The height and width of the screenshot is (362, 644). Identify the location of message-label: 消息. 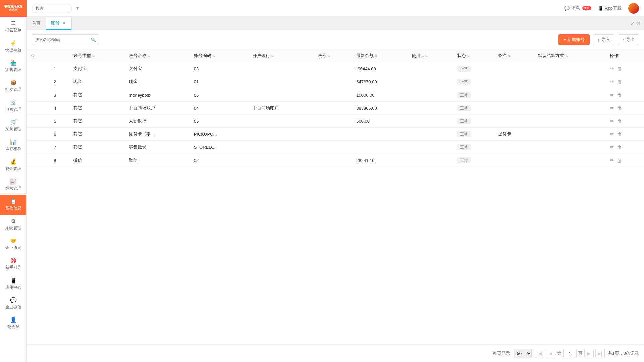
(576, 8).